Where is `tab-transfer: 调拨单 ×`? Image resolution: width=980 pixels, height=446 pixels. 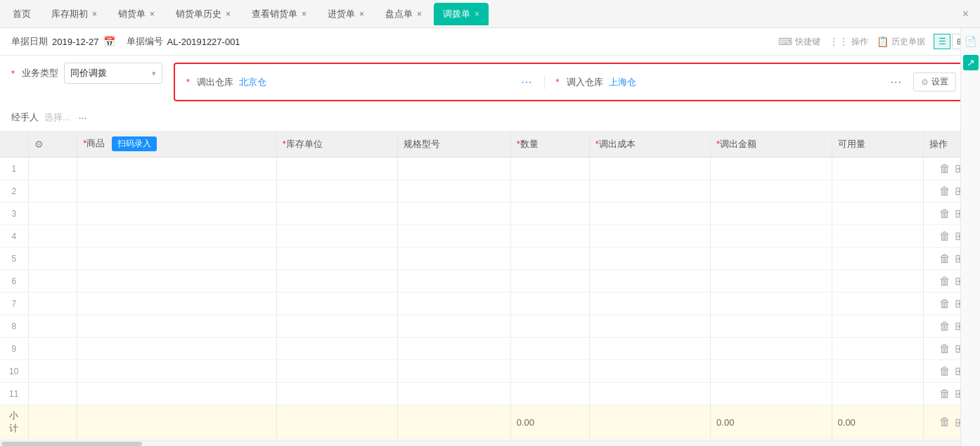
tab-transfer: 调拨单 × is located at coordinates (461, 14).